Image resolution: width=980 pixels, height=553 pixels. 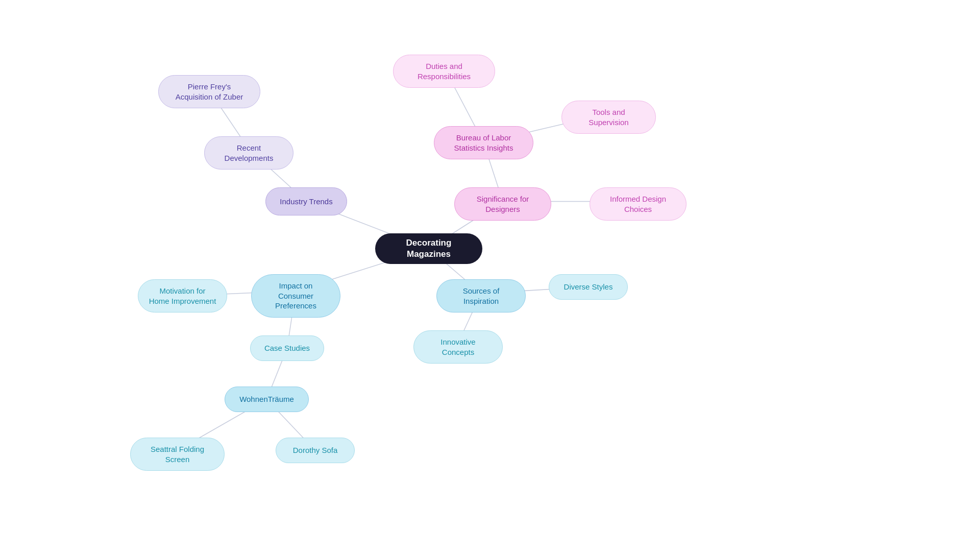 I want to click on node-seattral: Seattral Folding Screen, so click(x=178, y=454).